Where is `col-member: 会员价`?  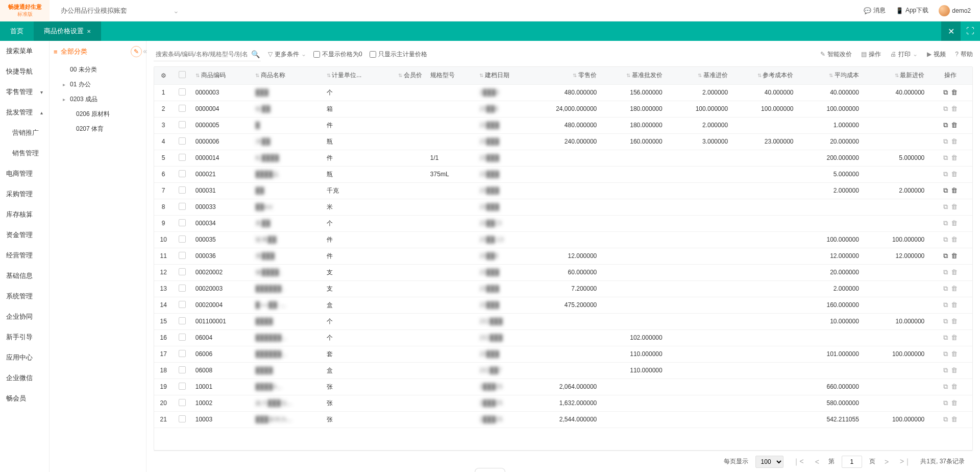 col-member: 会员价 is located at coordinates (402, 76).